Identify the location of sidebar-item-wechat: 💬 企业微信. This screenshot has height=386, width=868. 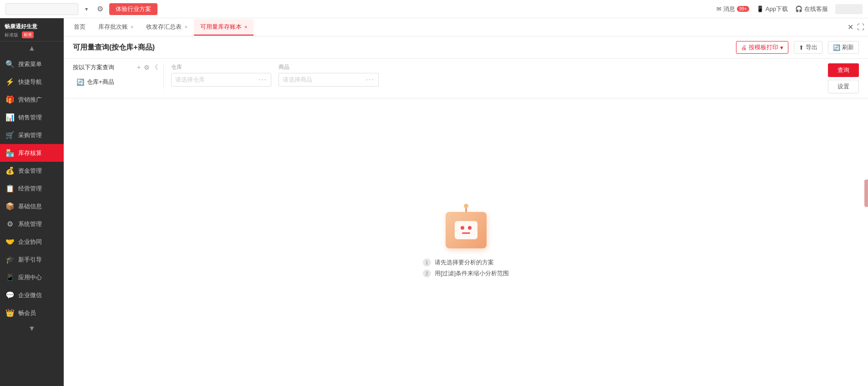
(32, 295).